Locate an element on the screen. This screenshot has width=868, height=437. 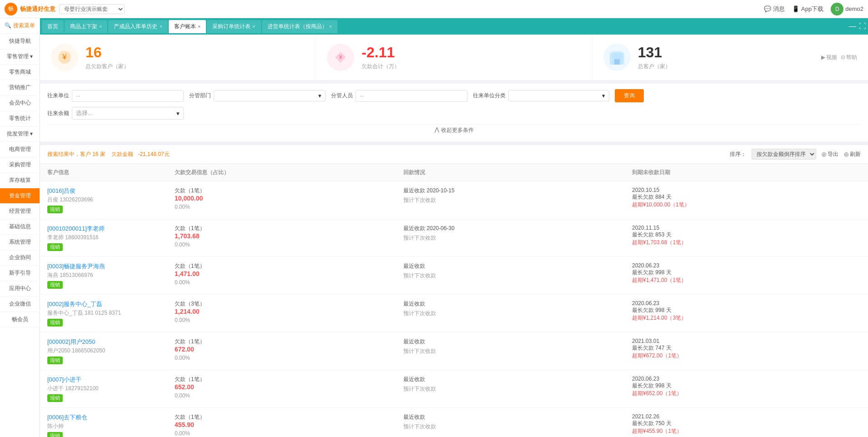
customer-name: [00010200011]李老师 is located at coordinates (111, 229).